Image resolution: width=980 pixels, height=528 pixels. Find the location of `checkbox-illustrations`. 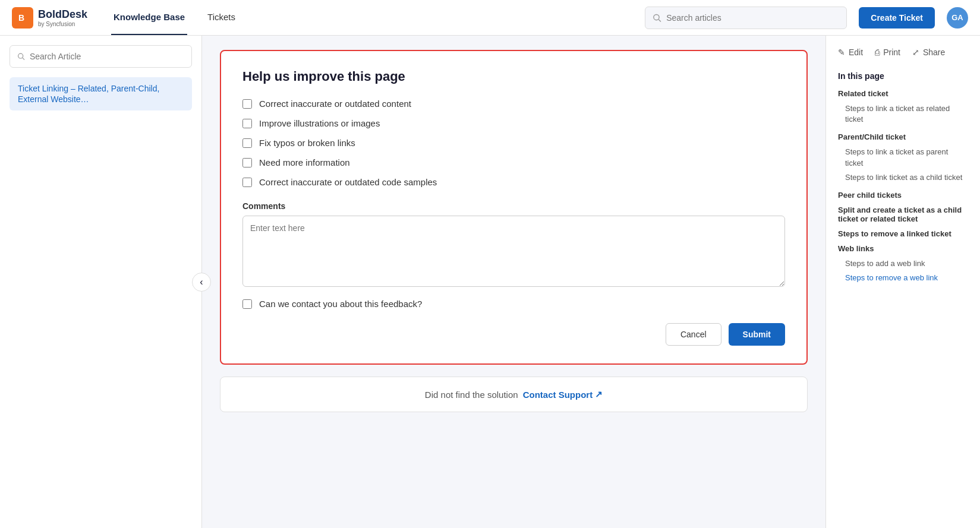

checkbox-illustrations is located at coordinates (247, 124).